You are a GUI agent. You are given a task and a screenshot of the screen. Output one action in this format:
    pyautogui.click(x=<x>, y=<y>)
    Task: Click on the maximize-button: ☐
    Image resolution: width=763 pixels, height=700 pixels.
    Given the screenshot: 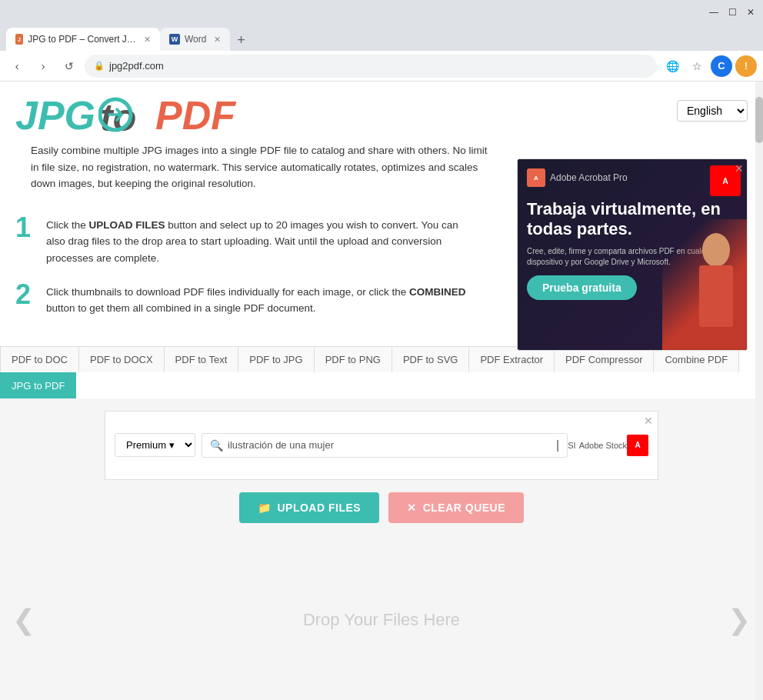 What is the action you would take?
    pyautogui.click(x=732, y=12)
    